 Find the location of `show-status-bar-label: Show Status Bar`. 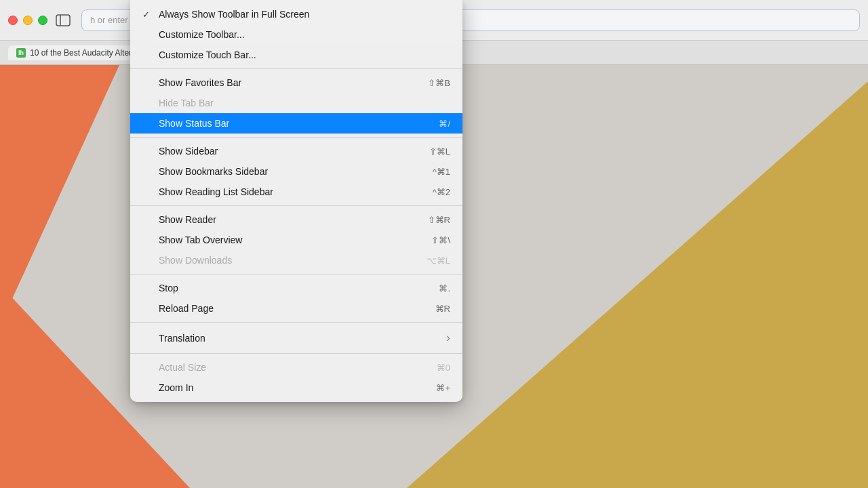

show-status-bar-label: Show Status Bar is located at coordinates (194, 123).